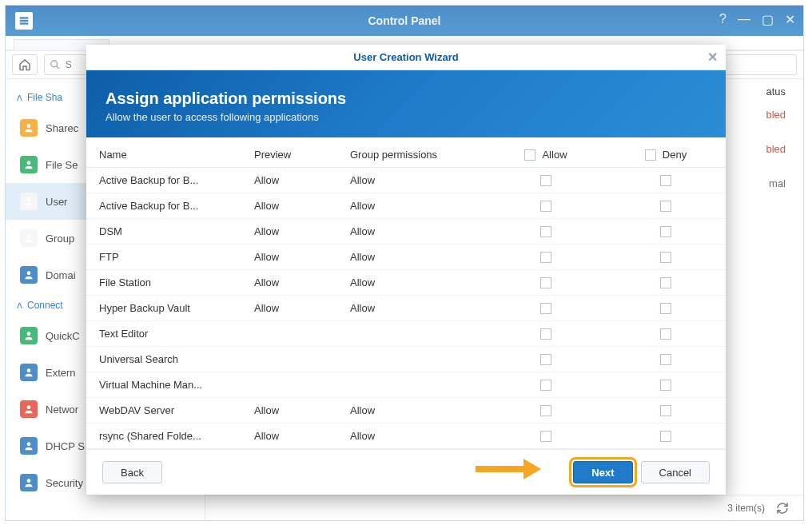 Image resolution: width=812 pixels, height=529 pixels. I want to click on deny-all-checkbox, so click(651, 155).